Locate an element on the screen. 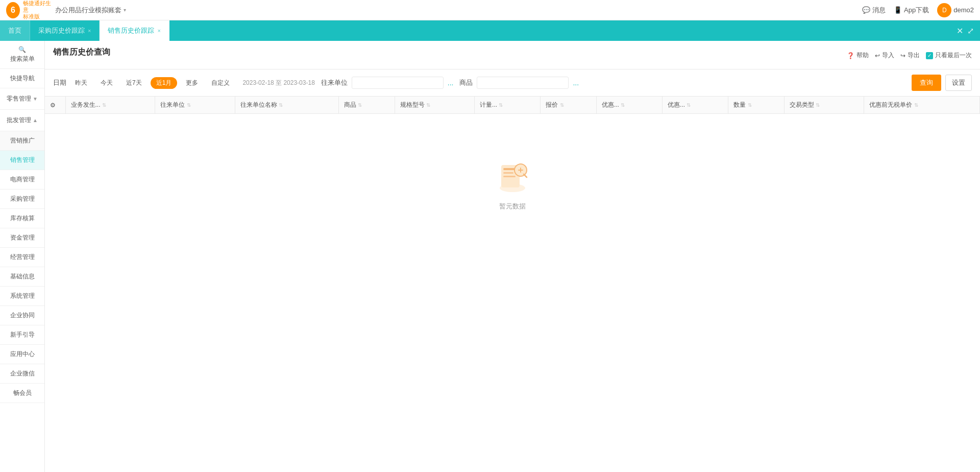  col-discount1: 优惠... ⇅ is located at coordinates (629, 105).